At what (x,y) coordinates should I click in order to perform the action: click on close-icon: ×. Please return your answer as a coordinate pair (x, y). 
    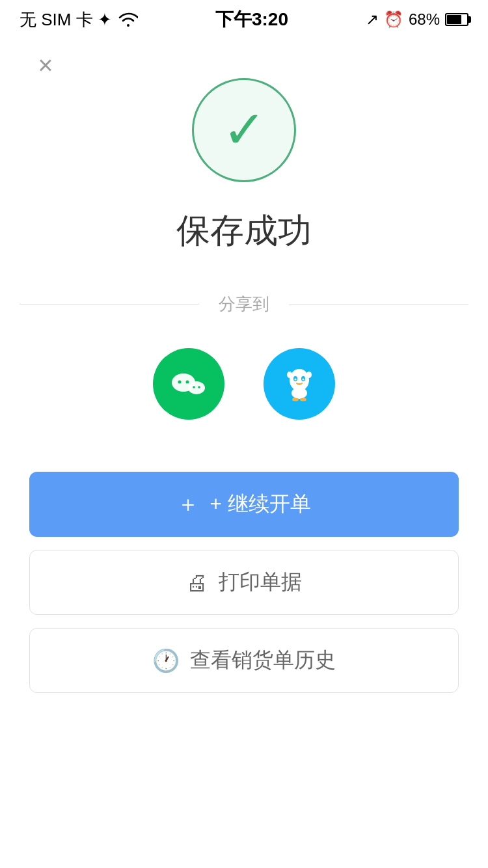
    Looking at the image, I should click on (46, 65).